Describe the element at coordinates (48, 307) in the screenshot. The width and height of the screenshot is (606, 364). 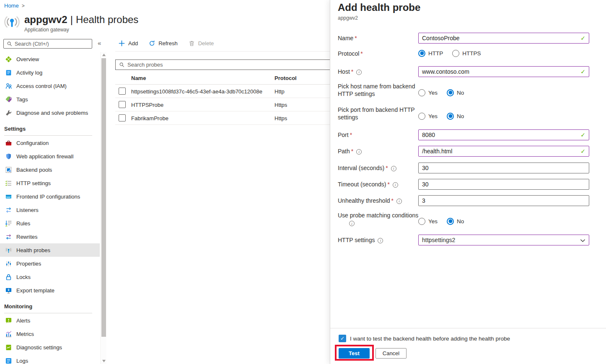
I see `sidebar-section-monitoring: Monitoring` at that location.